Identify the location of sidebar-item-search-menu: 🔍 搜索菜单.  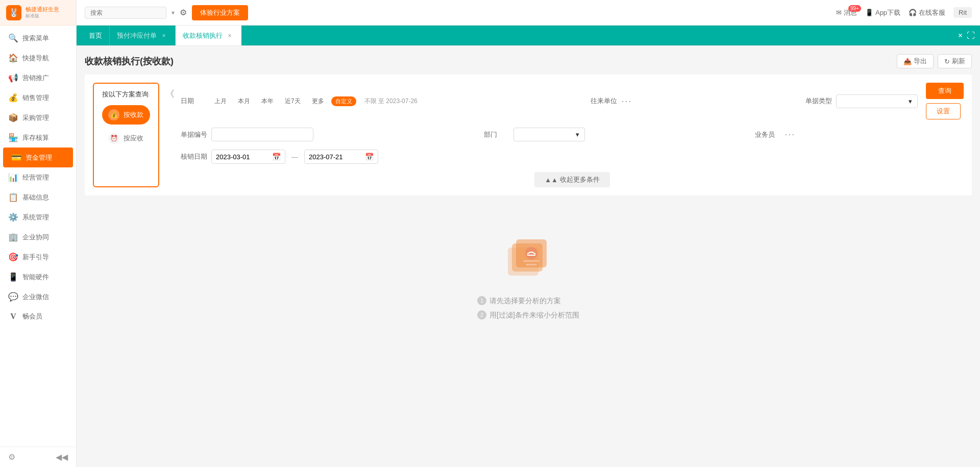
(38, 38).